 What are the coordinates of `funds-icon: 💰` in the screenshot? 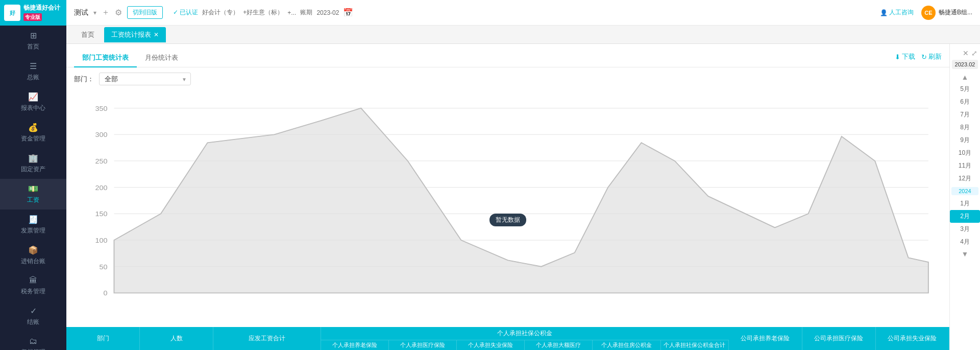 It's located at (33, 128).